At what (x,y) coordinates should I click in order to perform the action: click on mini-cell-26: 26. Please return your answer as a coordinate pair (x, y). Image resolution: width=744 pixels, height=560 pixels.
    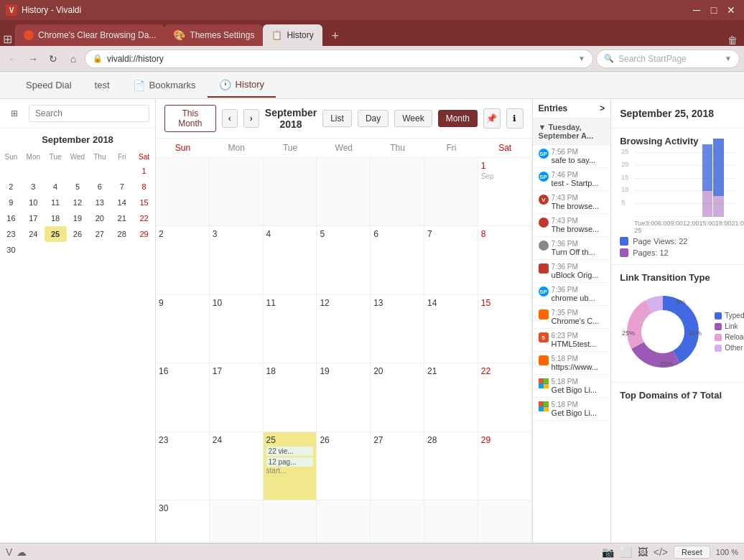
    Looking at the image, I should click on (78, 234).